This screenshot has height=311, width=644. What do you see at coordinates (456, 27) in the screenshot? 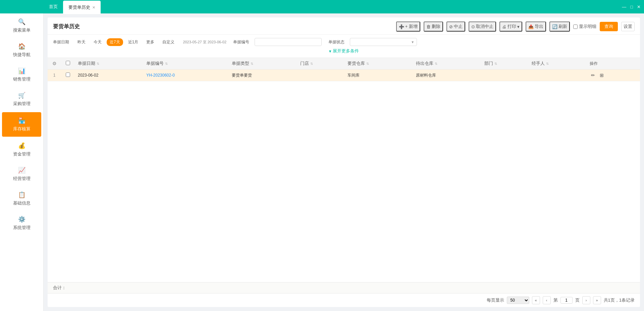
I see `stop-button: ⊘ 中止` at bounding box center [456, 27].